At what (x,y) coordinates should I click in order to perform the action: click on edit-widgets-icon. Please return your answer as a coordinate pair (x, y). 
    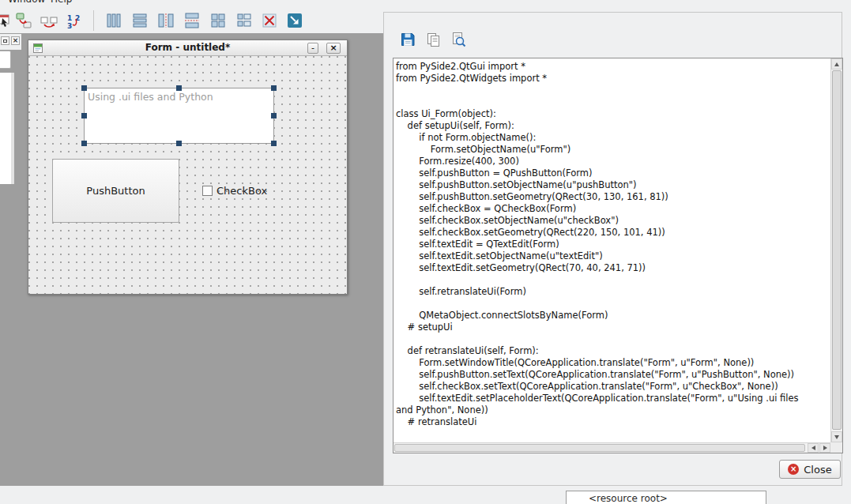
    Looking at the image, I should click on (6, 21).